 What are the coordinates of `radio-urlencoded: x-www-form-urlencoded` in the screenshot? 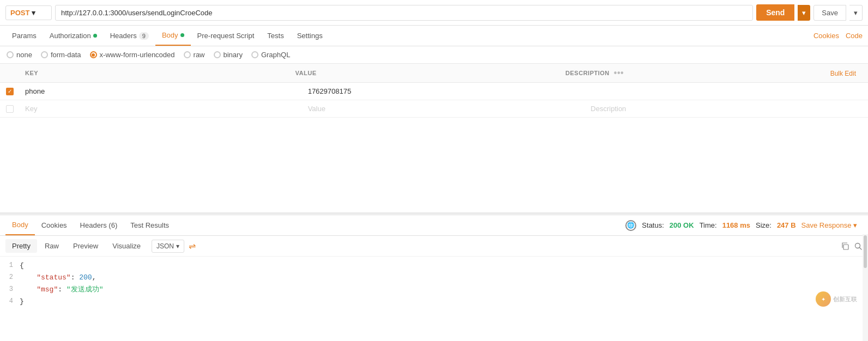 It's located at (132, 54).